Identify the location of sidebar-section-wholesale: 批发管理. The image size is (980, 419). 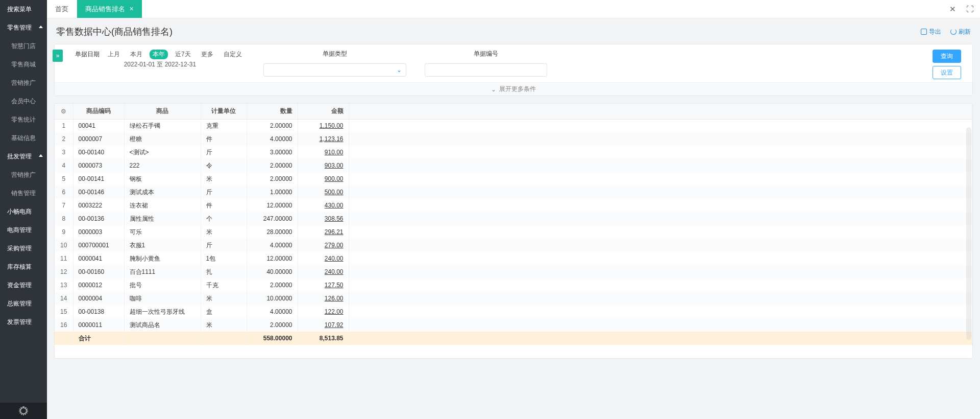
(23, 156).